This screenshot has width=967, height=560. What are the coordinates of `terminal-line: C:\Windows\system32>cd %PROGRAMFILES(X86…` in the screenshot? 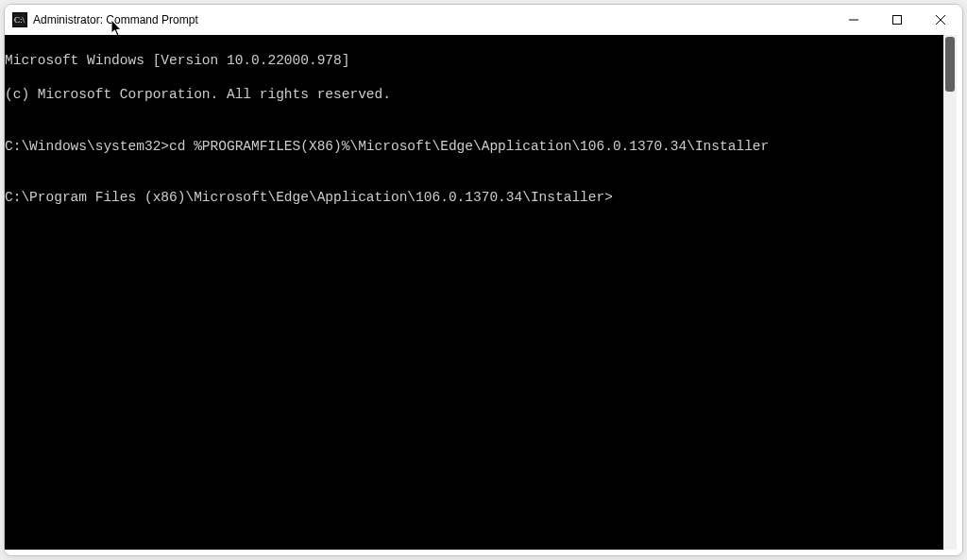 It's located at (474, 146).